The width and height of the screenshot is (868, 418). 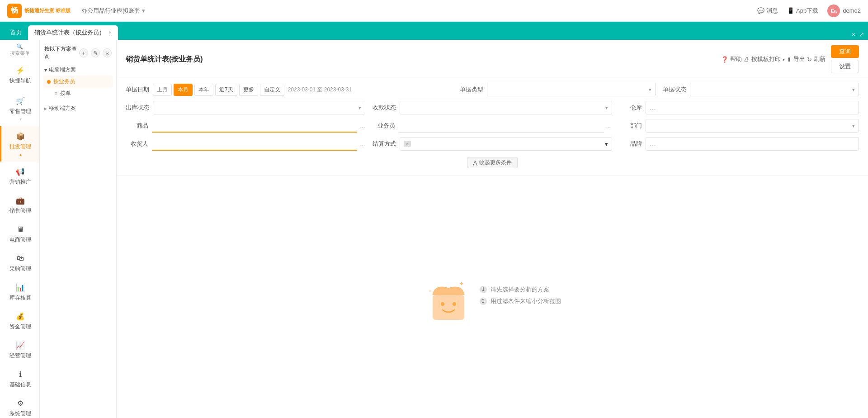 I want to click on refresh-btn: ↻ 刷新, so click(x=816, y=59).